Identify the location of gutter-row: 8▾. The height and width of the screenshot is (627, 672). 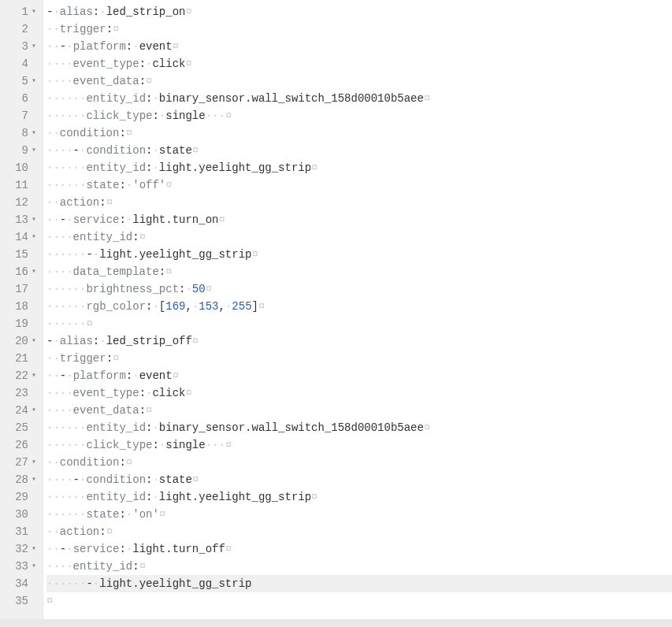
(21, 133).